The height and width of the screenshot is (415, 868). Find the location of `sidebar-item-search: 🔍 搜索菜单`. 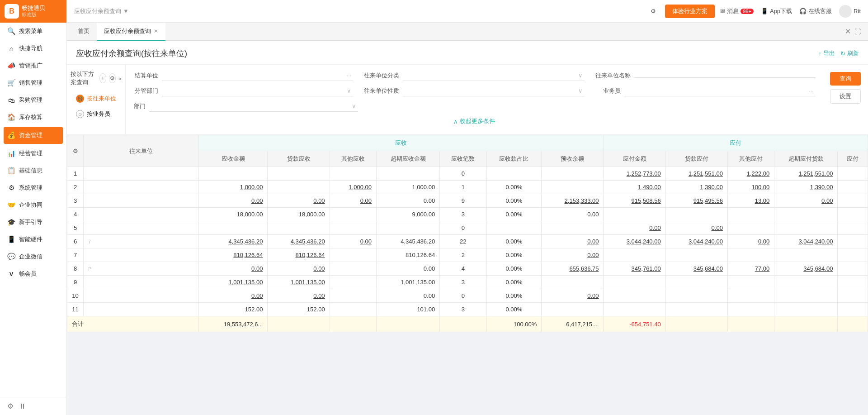

sidebar-item-search: 🔍 搜索菜单 is located at coordinates (33, 31).